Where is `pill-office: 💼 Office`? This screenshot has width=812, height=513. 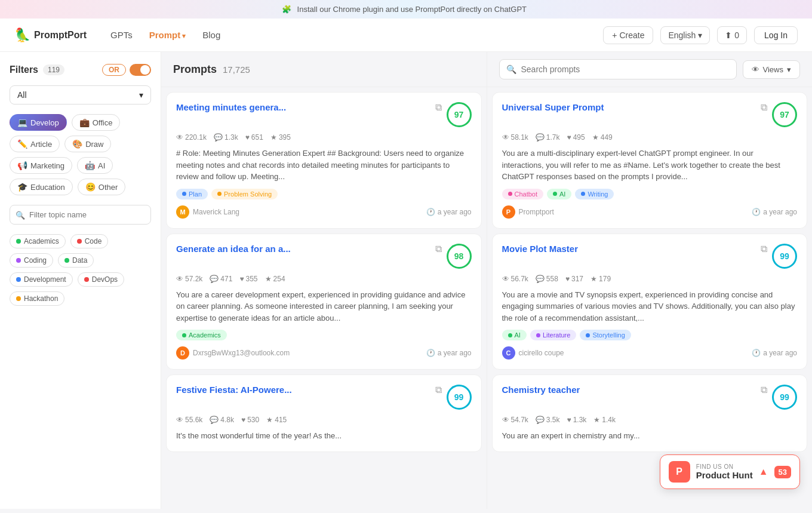
pill-office: 💼 Office is located at coordinates (96, 122).